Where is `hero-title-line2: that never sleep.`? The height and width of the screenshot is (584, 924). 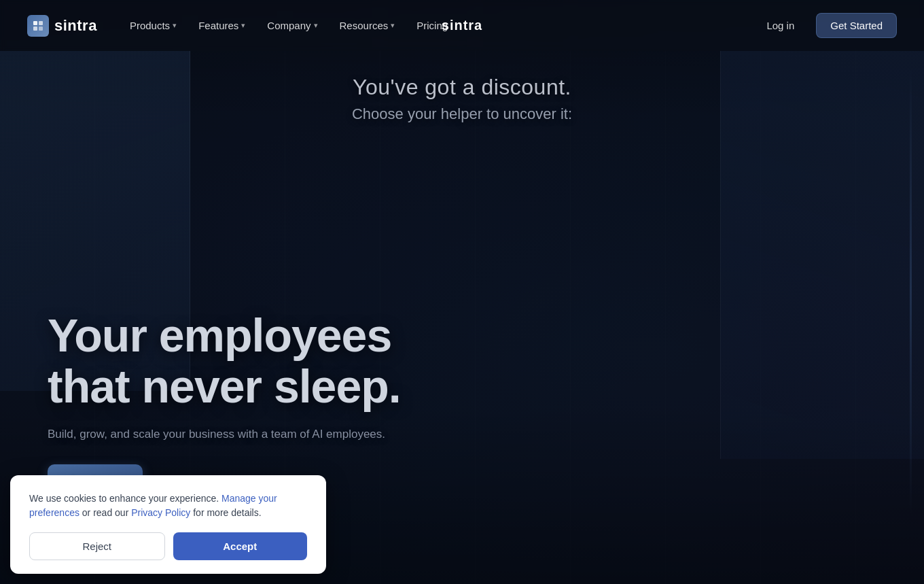 hero-title-line2: that never sleep. is located at coordinates (224, 386).